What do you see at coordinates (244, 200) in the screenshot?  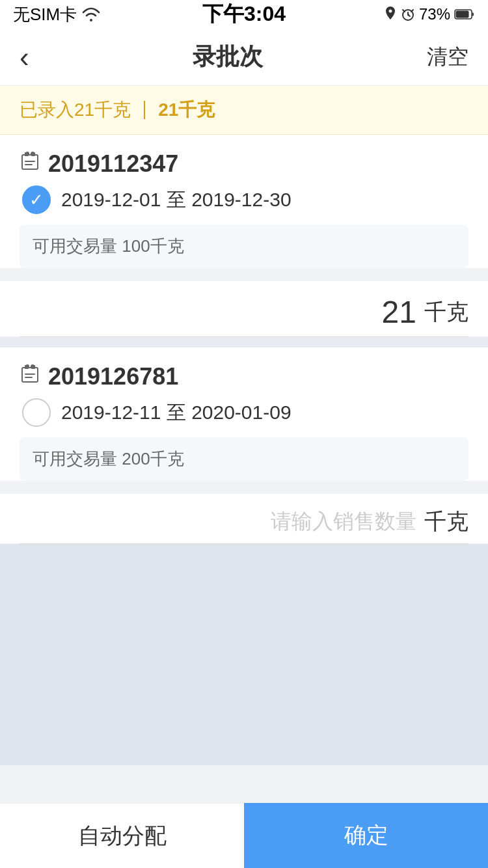 I see `batch-1-date-row: ✓ 2019-12-01 至 2019-12-30` at bounding box center [244, 200].